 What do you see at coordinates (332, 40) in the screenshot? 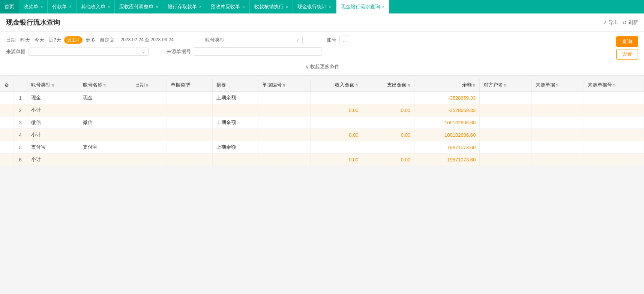
I see `account-no-label: 账号` at bounding box center [332, 40].